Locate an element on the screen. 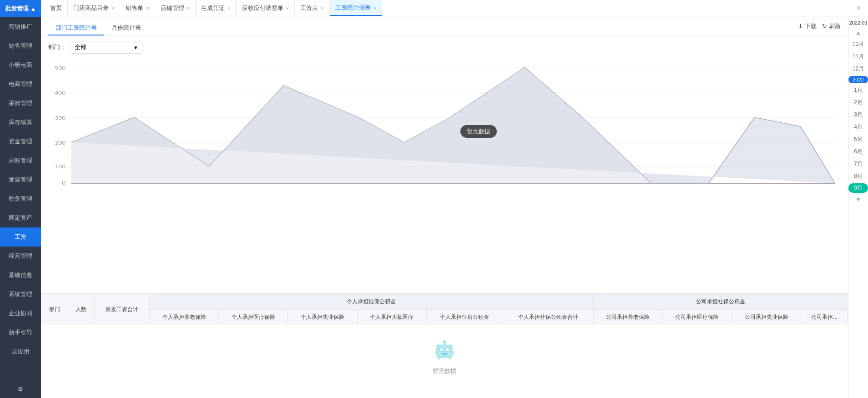  svg-text: 500 is located at coordinates (60, 68).